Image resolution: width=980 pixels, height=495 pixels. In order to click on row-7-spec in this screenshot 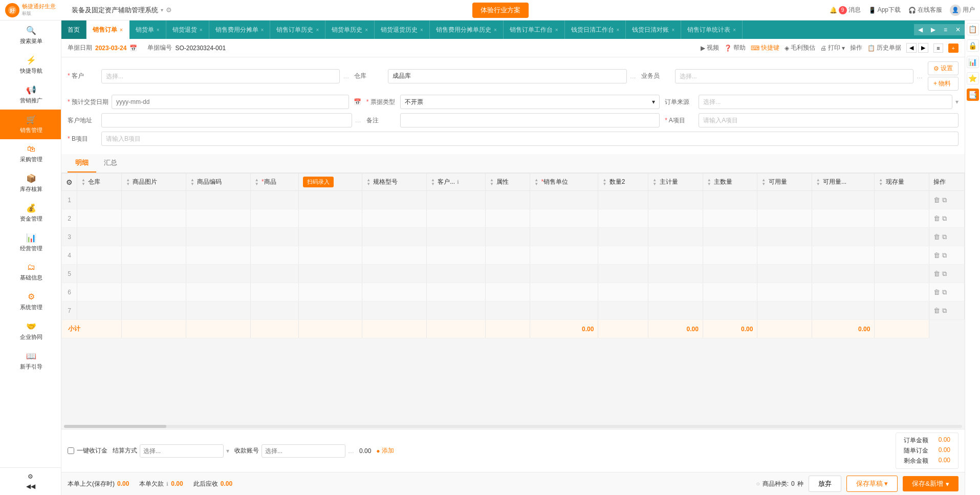, I will do `click(395, 311)`.